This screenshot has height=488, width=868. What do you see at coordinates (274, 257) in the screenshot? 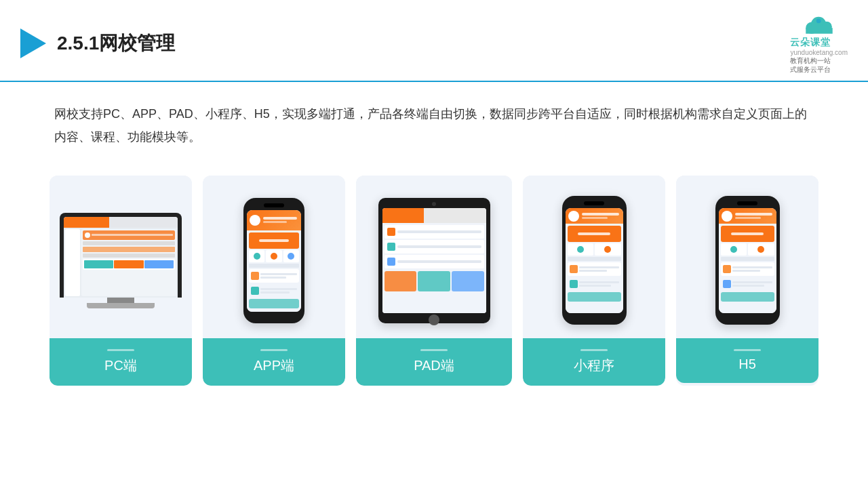
I see `card-app-image` at bounding box center [274, 257].